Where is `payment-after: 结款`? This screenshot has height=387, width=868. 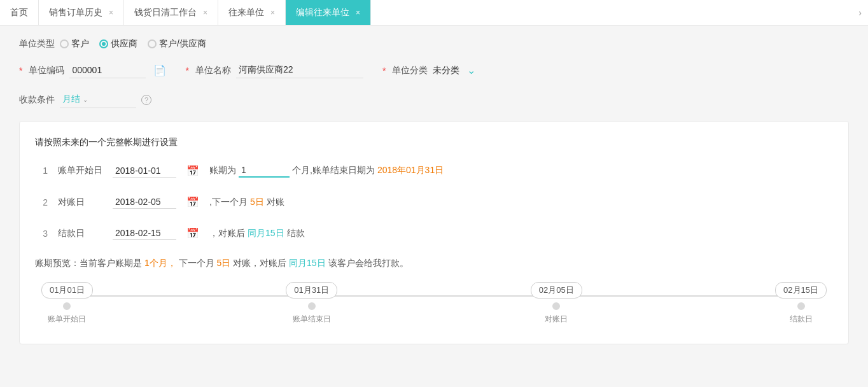
payment-after: 结款 is located at coordinates (296, 234).